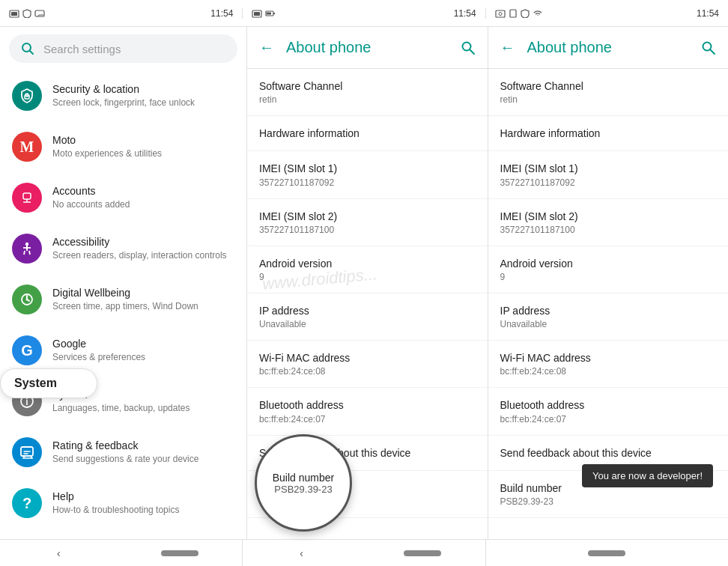  I want to click on search-placeholder: Search settings, so click(82, 49).